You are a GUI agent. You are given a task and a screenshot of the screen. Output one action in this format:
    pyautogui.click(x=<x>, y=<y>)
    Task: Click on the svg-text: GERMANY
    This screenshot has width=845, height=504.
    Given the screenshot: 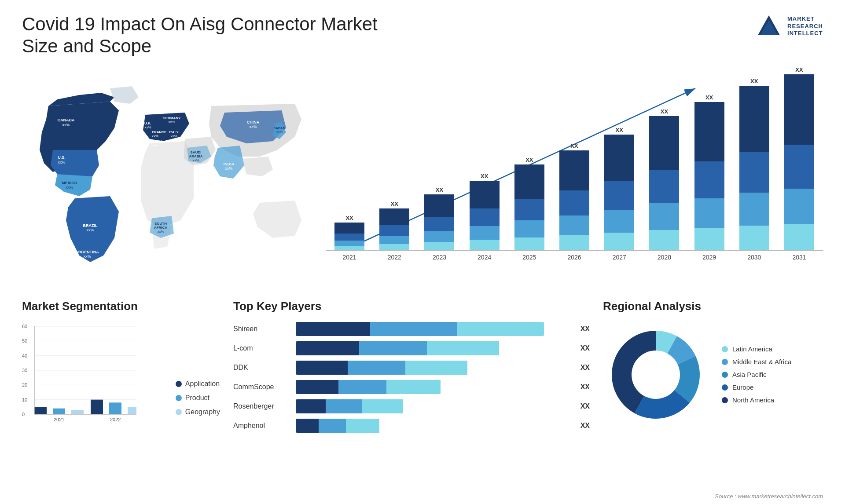 What is the action you would take?
    pyautogui.click(x=172, y=118)
    